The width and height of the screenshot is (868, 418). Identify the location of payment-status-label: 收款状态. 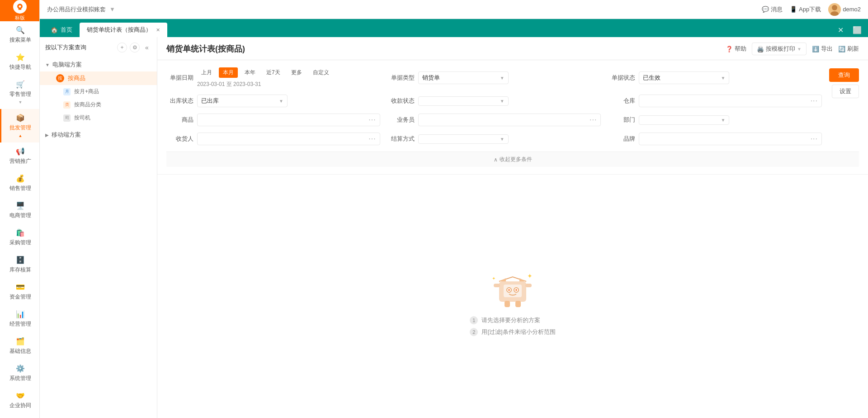
(401, 101).